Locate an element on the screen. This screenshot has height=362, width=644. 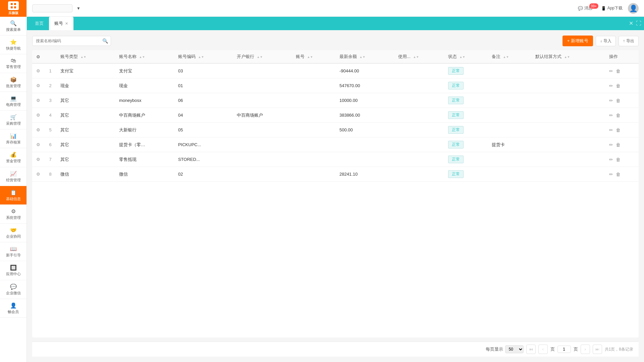
col-type: 账号类型 ▲▼ is located at coordinates (86, 57).